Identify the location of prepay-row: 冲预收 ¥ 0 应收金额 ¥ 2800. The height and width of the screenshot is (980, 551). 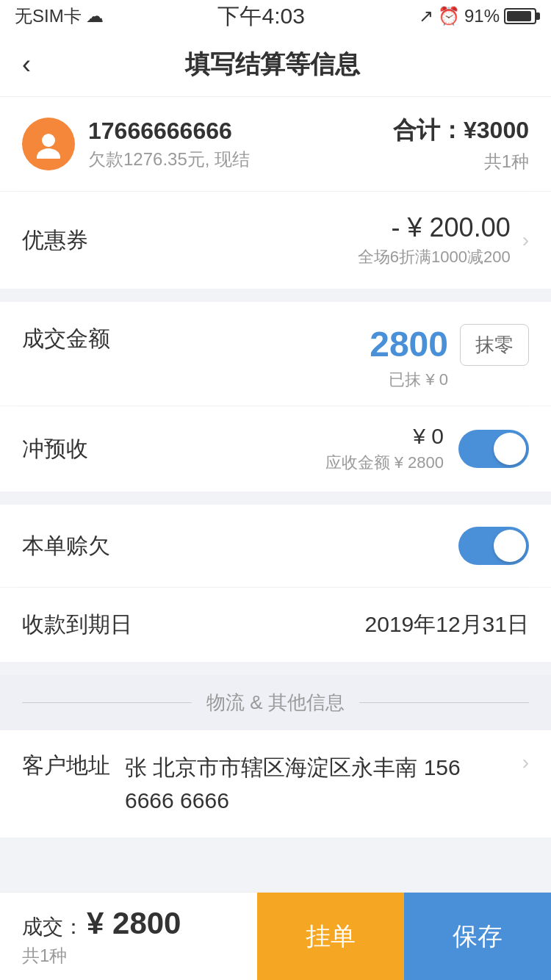
(276, 449).